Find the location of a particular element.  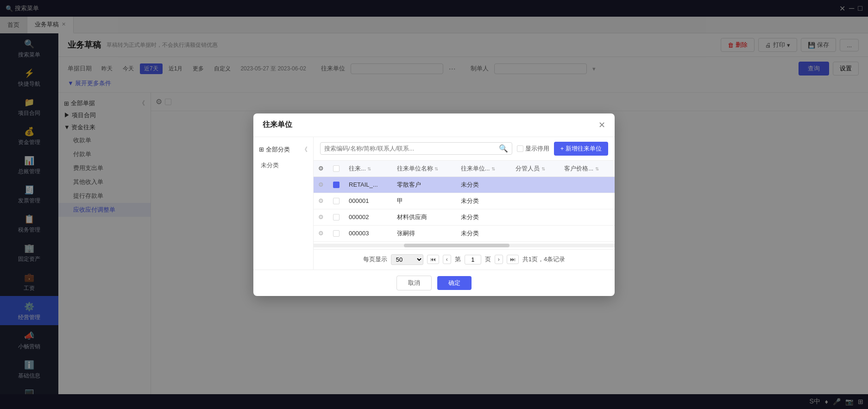

col-name: 往来单位名称 ⇅ is located at coordinates (424, 169).